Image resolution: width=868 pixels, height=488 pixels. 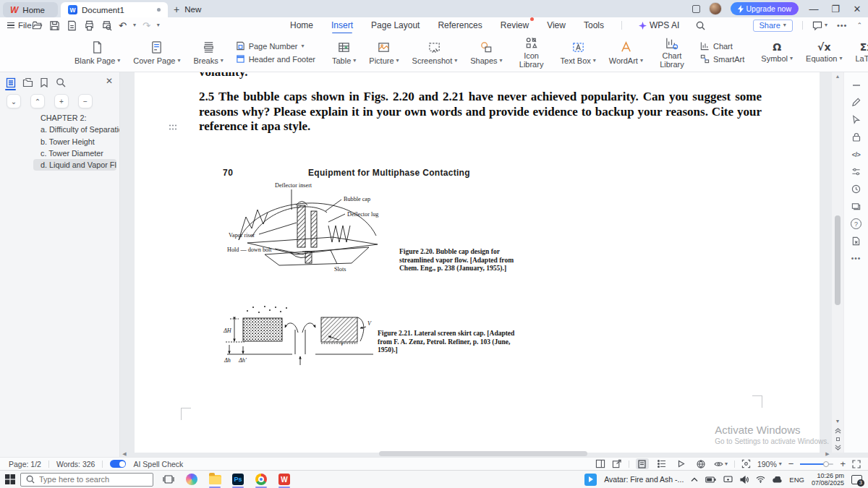 What do you see at coordinates (20, 25) in the screenshot?
I see `file-menu: File` at bounding box center [20, 25].